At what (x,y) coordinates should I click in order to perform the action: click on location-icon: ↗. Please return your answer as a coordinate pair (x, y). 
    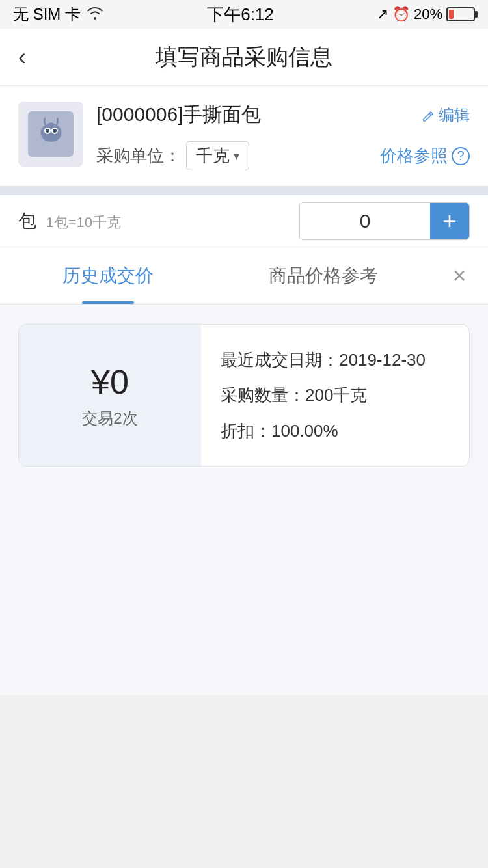
    Looking at the image, I should click on (383, 14).